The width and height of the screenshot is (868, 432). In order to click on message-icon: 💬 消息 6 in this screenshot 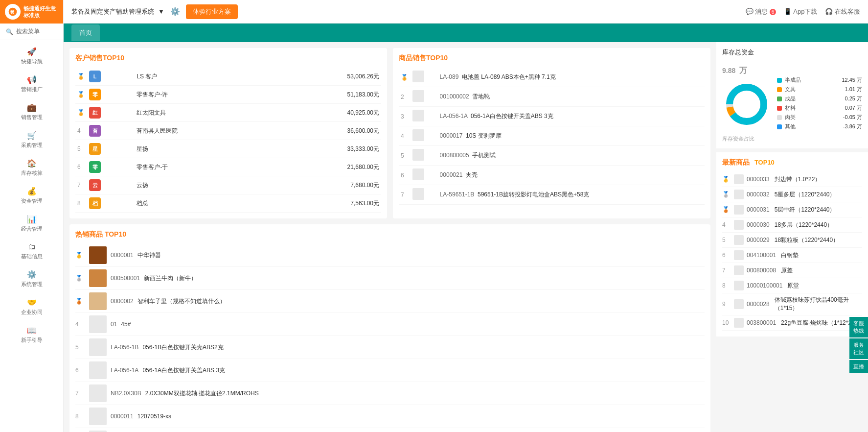, I will do `click(761, 12)`.